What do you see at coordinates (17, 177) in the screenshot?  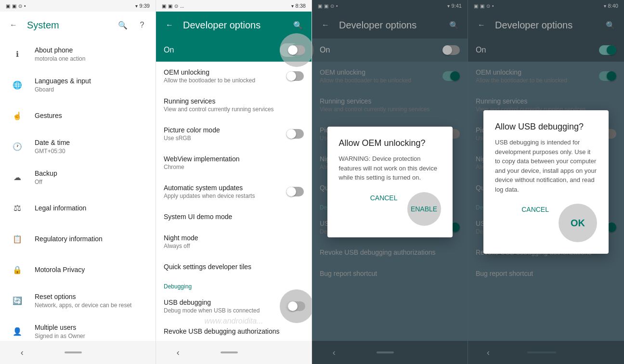 I see `backup-icon: ☁` at bounding box center [17, 177].